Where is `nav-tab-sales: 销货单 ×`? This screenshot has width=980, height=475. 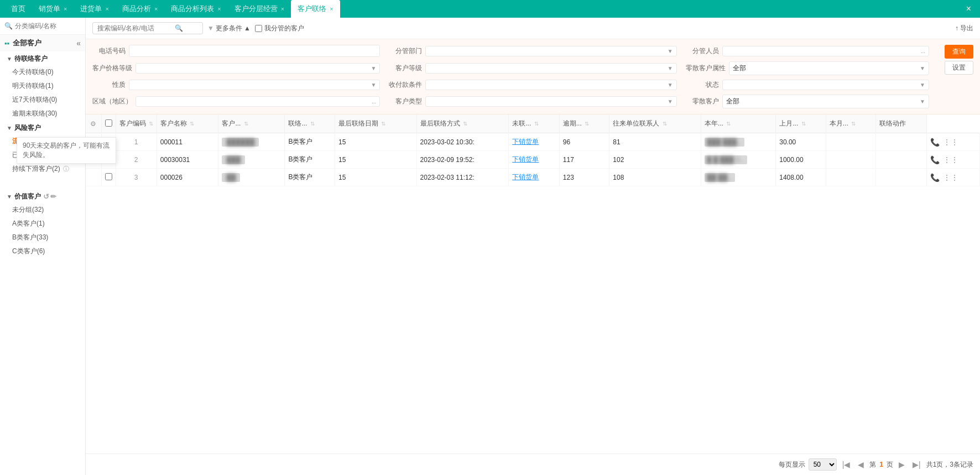
nav-tab-sales: 销货单 × is located at coordinates (53, 9).